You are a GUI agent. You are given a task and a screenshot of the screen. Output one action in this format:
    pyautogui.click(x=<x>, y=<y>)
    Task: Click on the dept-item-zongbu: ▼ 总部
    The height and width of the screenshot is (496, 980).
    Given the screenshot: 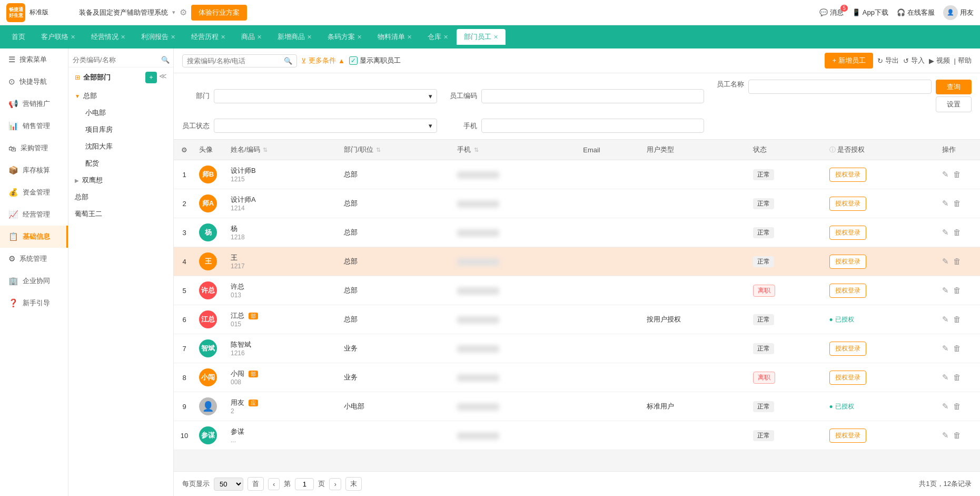 What is the action you would take?
    pyautogui.click(x=121, y=96)
    